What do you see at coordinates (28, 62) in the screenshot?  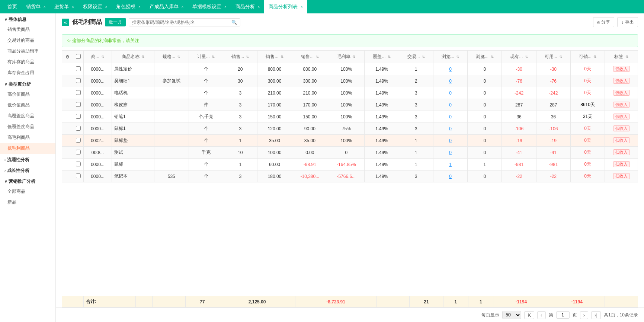 I see `sidebar-item-stock-goods: 有库存的商品` at bounding box center [28, 62].